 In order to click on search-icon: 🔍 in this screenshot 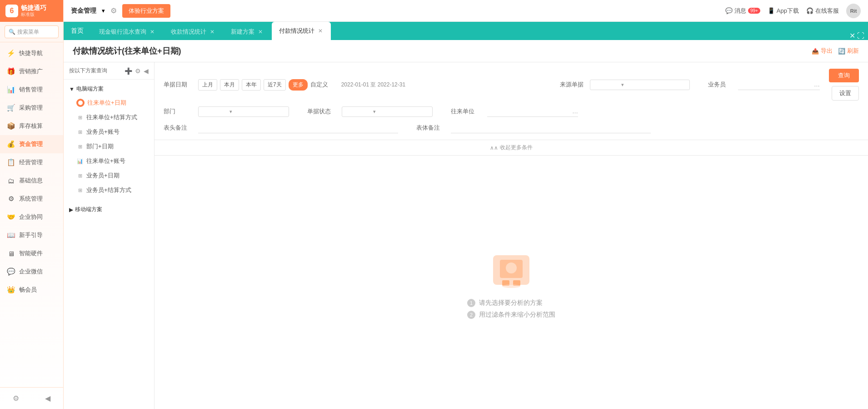, I will do `click(12, 32)`.